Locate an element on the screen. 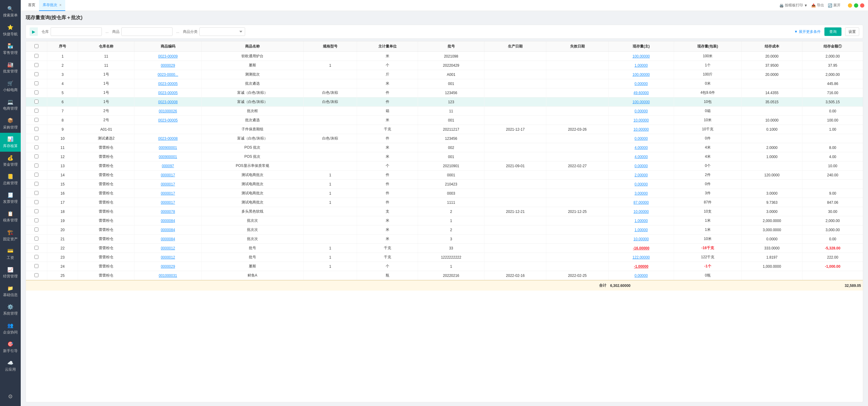 This screenshot has width=868, height=406. warehouse-input is located at coordinates (76, 32).